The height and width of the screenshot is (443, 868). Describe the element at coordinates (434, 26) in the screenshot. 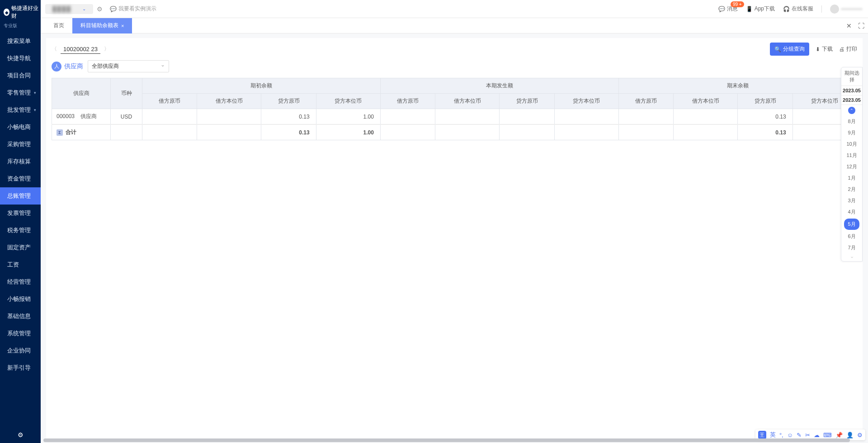

I see `tabs-row: 首页 科目辅助余额表 × ✕ ⛶` at that location.